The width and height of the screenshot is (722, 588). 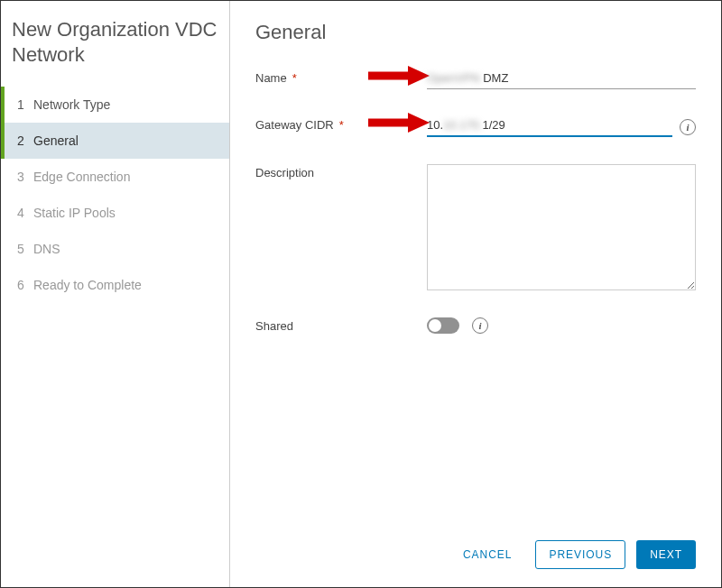 What do you see at coordinates (116, 141) in the screenshot?
I see `step-general: 2 General` at bounding box center [116, 141].